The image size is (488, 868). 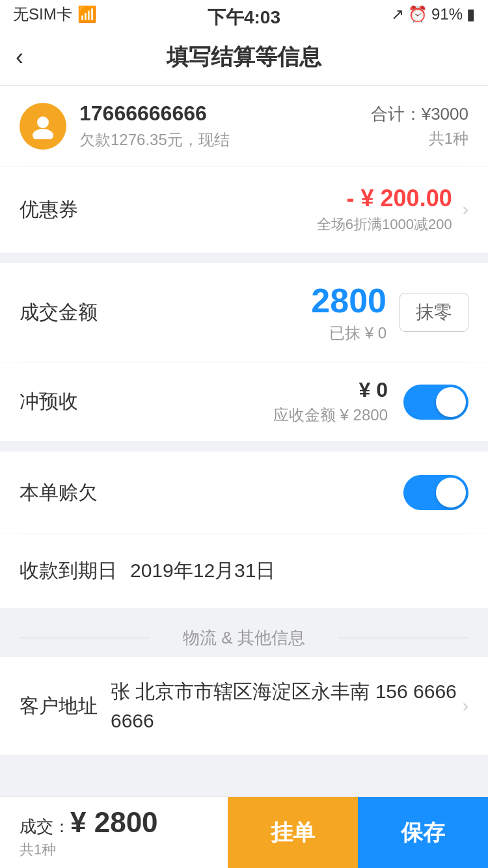 What do you see at coordinates (203, 571) in the screenshot?
I see `due-date-value: 2019年12月31日` at bounding box center [203, 571].